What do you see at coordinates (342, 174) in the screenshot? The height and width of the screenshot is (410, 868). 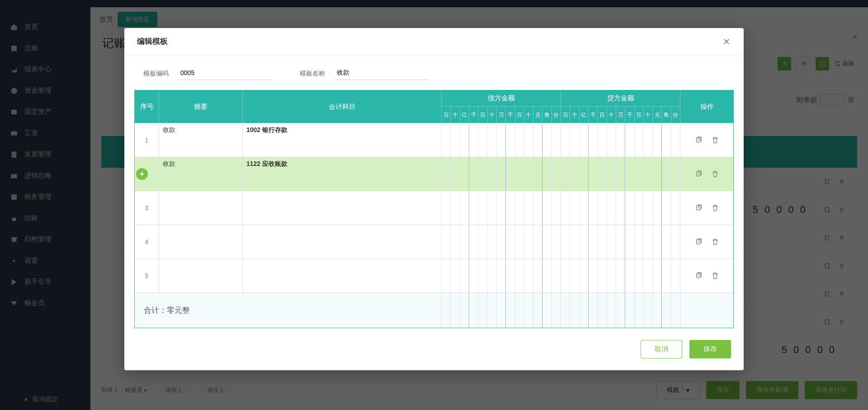 I see `cell-account: 1122 应收账款` at bounding box center [342, 174].